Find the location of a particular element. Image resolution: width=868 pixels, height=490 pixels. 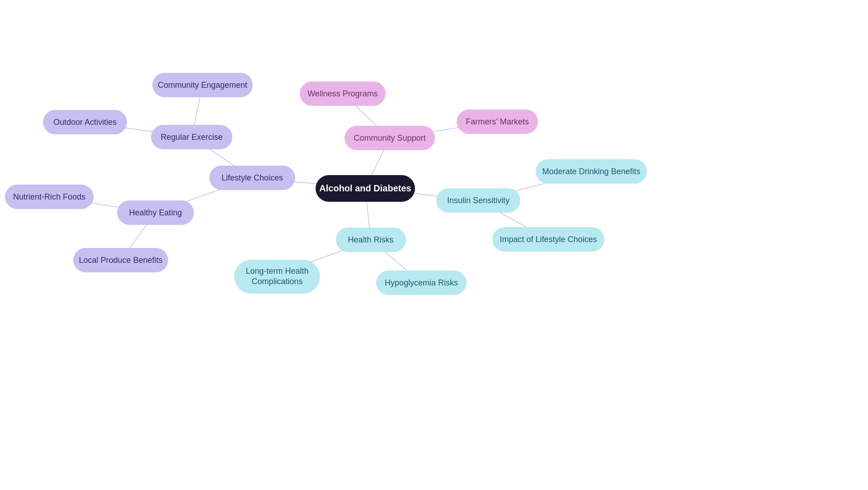

node-hypoglycemia: Hypoglycemia Risks is located at coordinates (421, 283).